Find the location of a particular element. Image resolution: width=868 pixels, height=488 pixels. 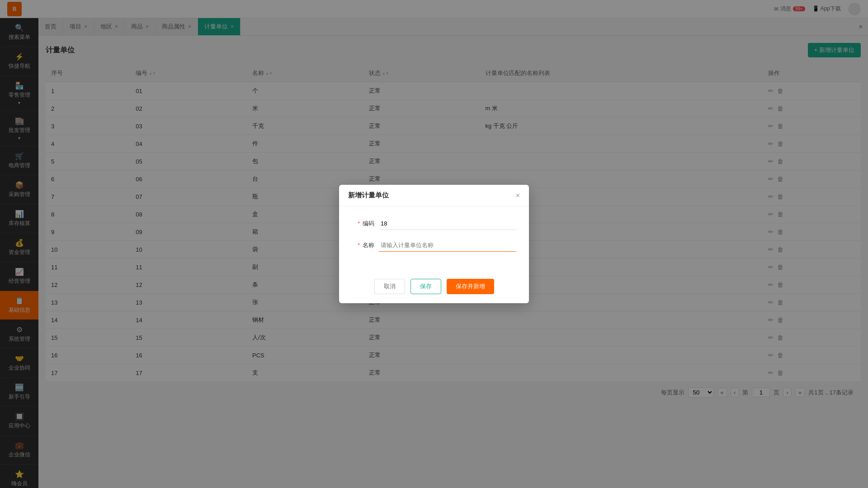

modal-header: 新增计量单位 × is located at coordinates (434, 196).